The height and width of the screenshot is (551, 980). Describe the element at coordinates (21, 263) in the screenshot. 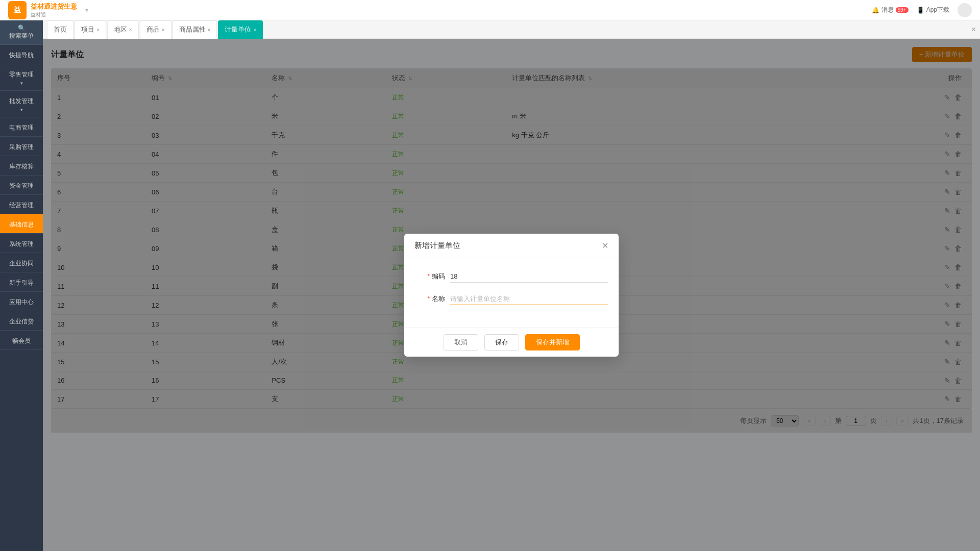

I see `sidebar-item-label: 企业协同` at that location.